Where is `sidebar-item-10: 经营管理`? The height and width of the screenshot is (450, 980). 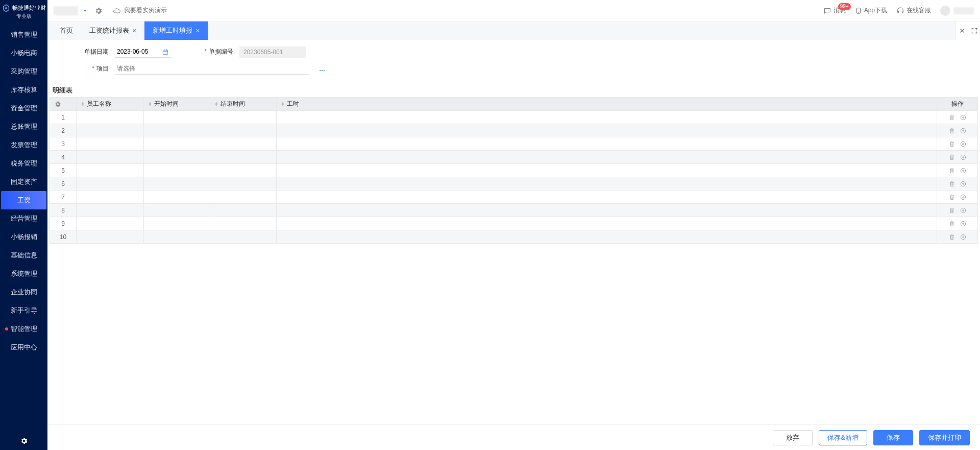 sidebar-item-10: 经营管理 is located at coordinates (23, 219).